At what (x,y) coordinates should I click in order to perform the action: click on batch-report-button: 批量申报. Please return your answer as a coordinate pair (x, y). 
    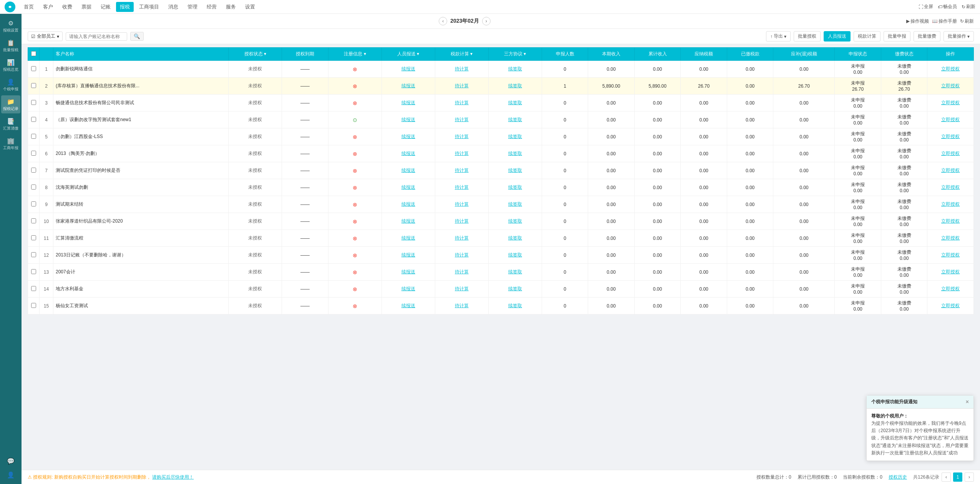
    Looking at the image, I should click on (897, 36).